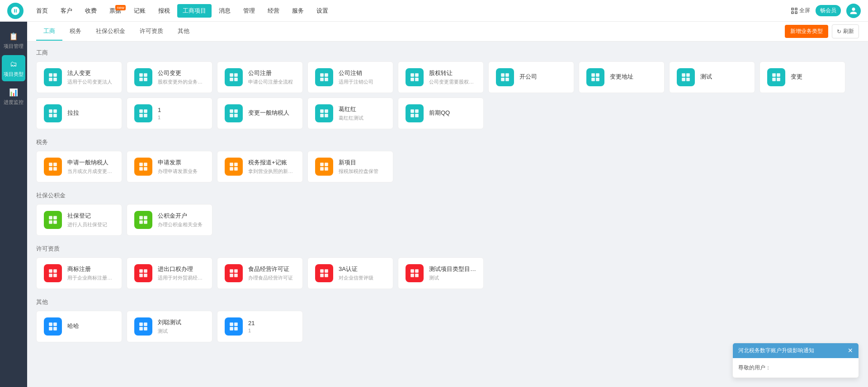 The image size is (868, 387). I want to click on card-item: 3A认证 对企业信誉评级, so click(350, 273).